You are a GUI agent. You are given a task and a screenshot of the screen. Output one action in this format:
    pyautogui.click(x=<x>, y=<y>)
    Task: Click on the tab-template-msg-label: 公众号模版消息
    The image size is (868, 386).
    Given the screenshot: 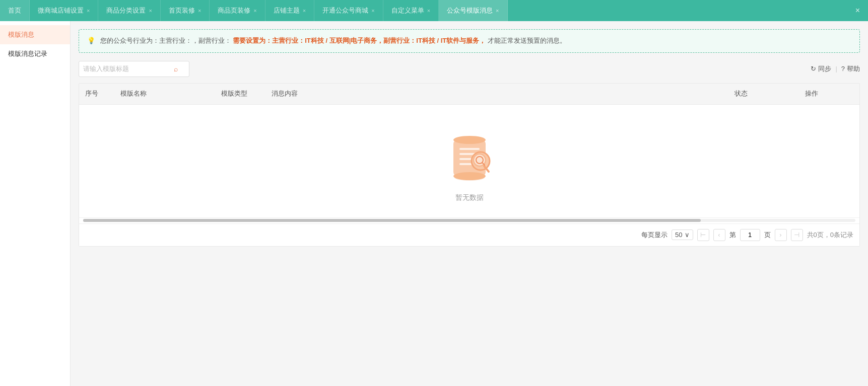 What is the action you would take?
    pyautogui.click(x=470, y=11)
    